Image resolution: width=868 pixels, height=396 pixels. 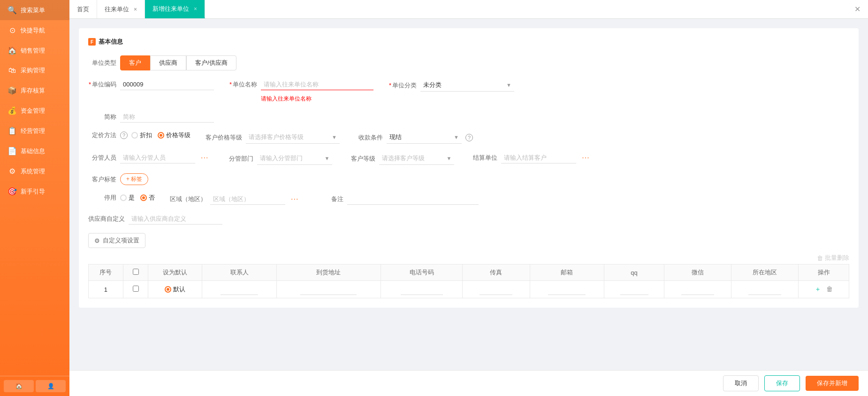 What do you see at coordinates (124, 135) in the screenshot?
I see `pricing-help-icon: ?` at bounding box center [124, 135].